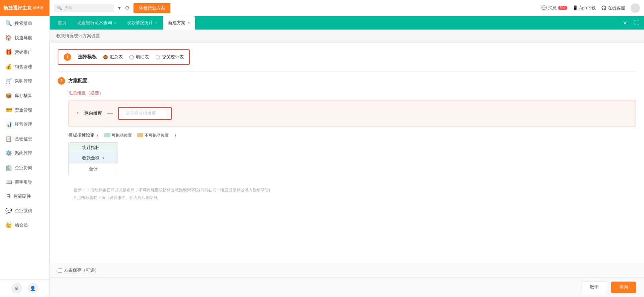 The height and width of the screenshot is (297, 644). What do you see at coordinates (352, 135) in the screenshot?
I see `indicator-header: 模板指标设定（ 可拖动位置 不可拖动位置 ）` at bounding box center [352, 135].